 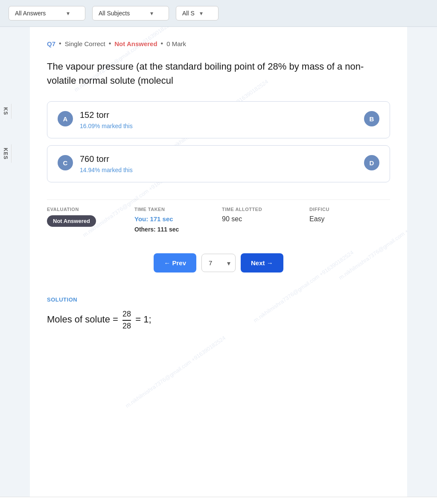 What do you see at coordinates (175, 263) in the screenshot?
I see `prev-label: ← Prev` at bounding box center [175, 263].